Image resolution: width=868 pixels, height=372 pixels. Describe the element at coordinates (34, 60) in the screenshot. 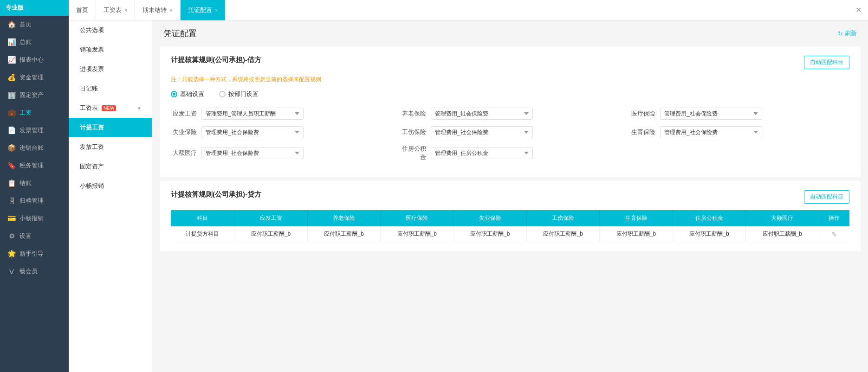

I see `sidebar-item-reports: 📈 报表中心` at that location.